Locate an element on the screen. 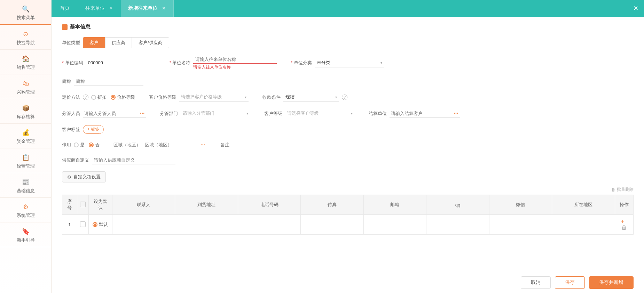  window-close-button: ✕ is located at coordinates (636, 8).